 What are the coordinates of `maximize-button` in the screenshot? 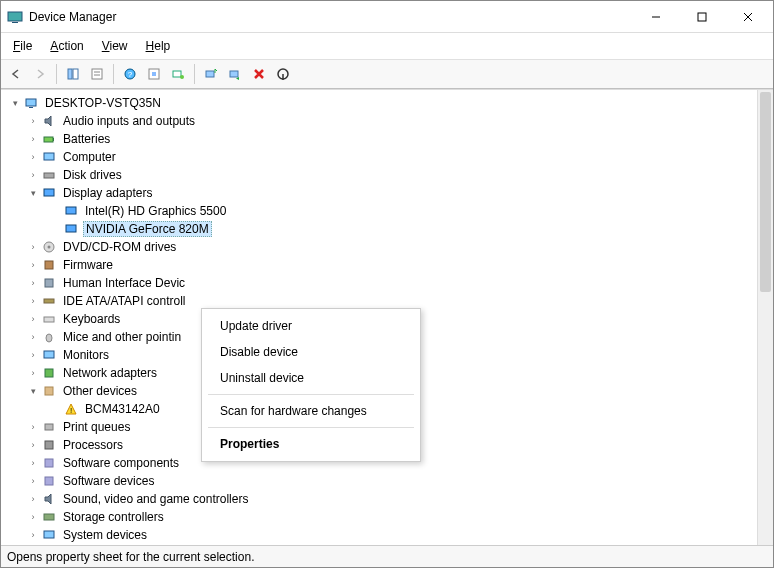 It's located at (702, 17).